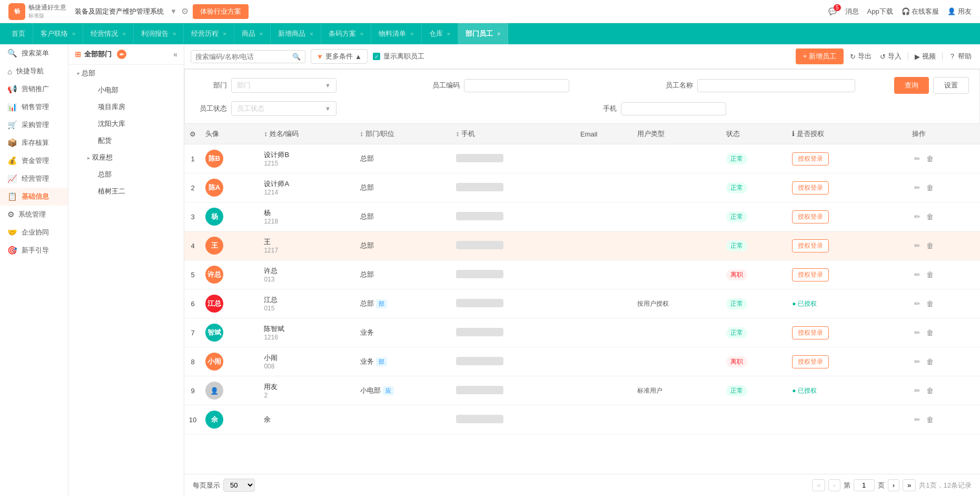  Describe the element at coordinates (880, 12) in the screenshot. I see `app-download: App下载` at that location.